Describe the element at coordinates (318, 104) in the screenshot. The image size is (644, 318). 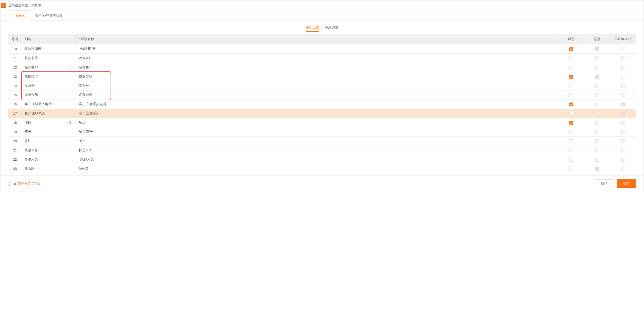
I see `cell-display-name: 客户.主联系人电话` at that location.